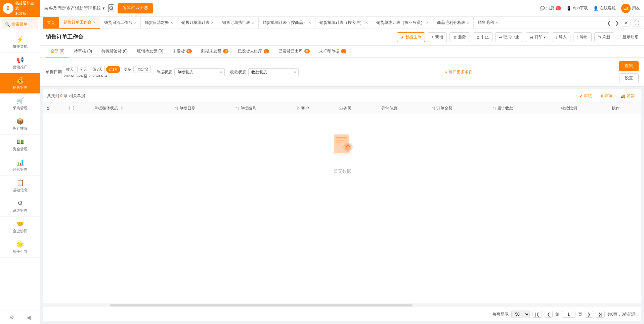 The width and height of the screenshot is (644, 324). I want to click on add-button: + 新增, so click(437, 37).